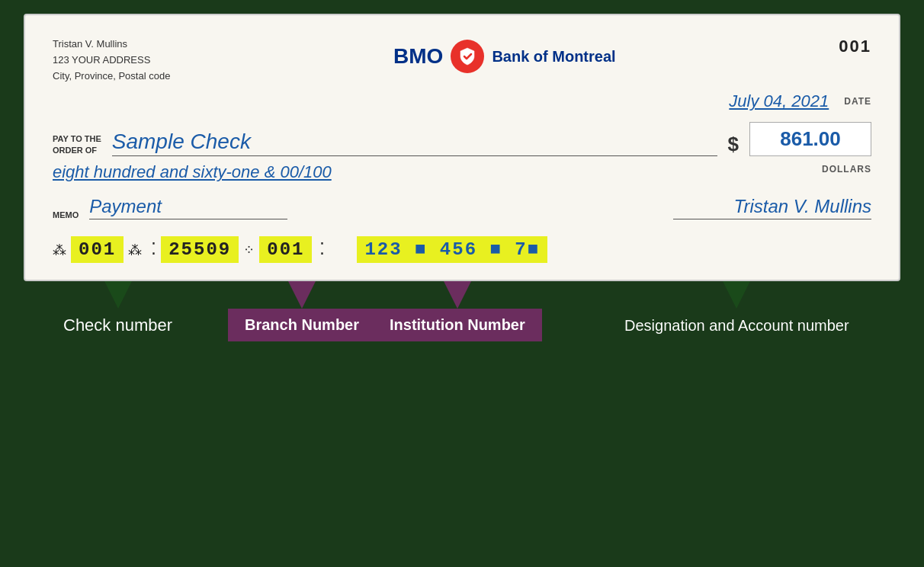  I want to click on bmo-shield-icon, so click(467, 56).